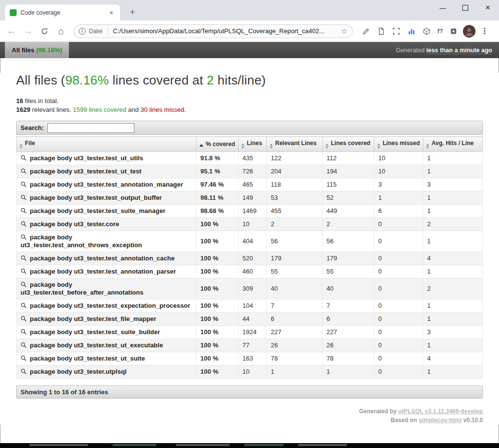  What do you see at coordinates (488, 8) in the screenshot?
I see `close-button: ×` at bounding box center [488, 8].